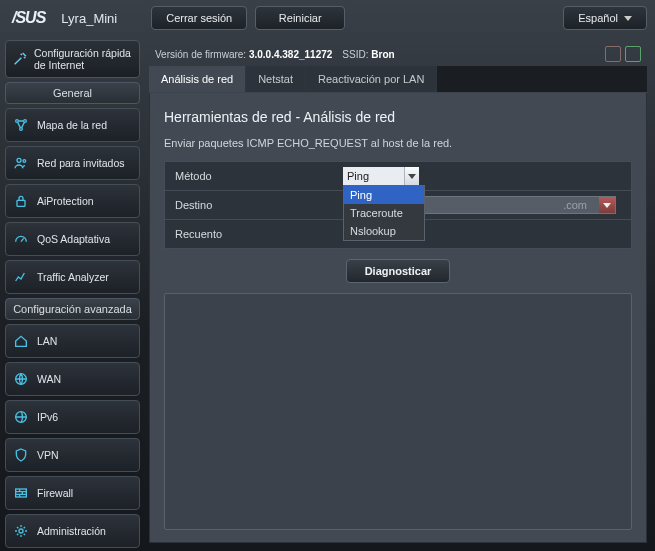 Image resolution: width=655 pixels, height=551 pixels. What do you see at coordinates (72, 531) in the screenshot?
I see `sidebar-item-label: Administración` at bounding box center [72, 531].